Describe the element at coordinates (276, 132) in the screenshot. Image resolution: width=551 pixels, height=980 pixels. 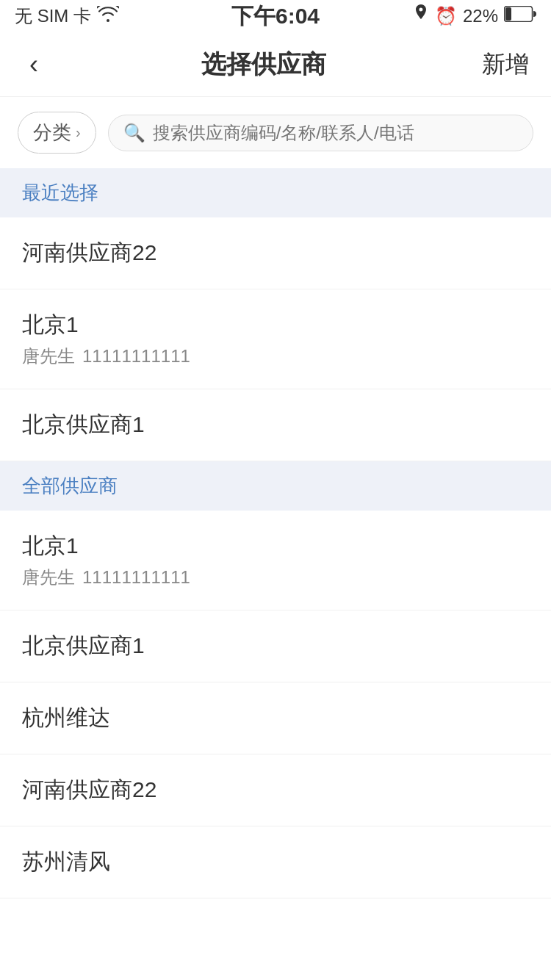
I see `filter-bar: 分类 › 🔍` at that location.